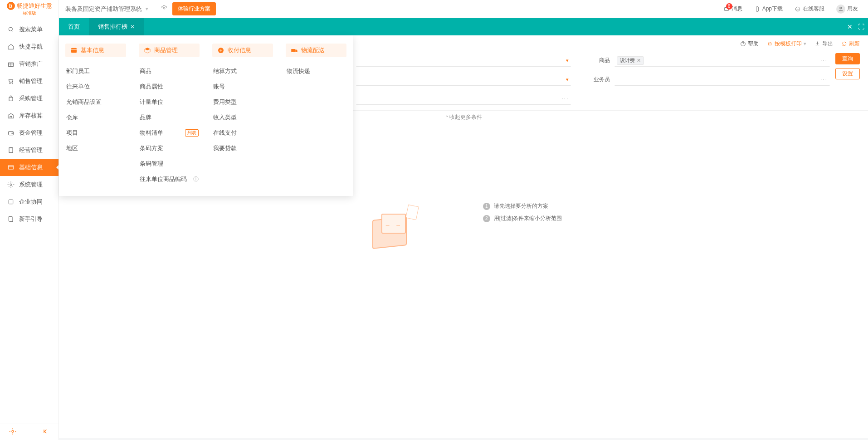 The width and height of the screenshot is (868, 440). What do you see at coordinates (13, 432) in the screenshot?
I see `settings-icon` at bounding box center [13, 432].